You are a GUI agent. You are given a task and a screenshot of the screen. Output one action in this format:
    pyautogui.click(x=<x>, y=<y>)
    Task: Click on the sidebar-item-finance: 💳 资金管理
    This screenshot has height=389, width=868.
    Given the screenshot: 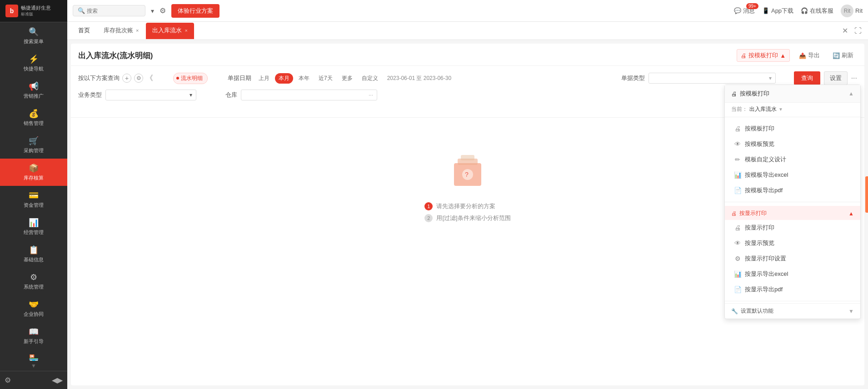 What is the action you would take?
    pyautogui.click(x=34, y=199)
    